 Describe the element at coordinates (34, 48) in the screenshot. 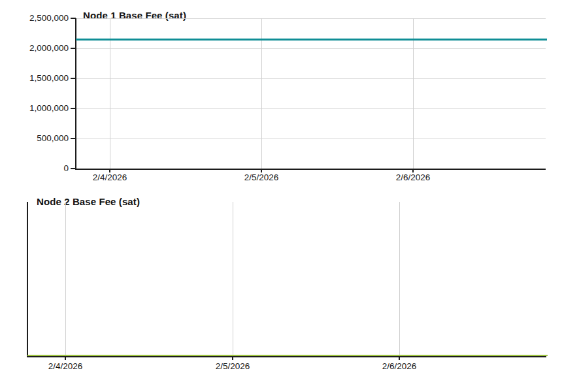

I see `y-tick-label: 2,000,000` at that location.